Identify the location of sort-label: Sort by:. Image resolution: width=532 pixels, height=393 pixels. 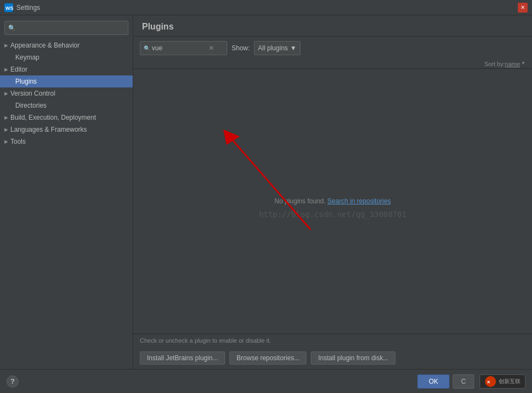
(495, 64).